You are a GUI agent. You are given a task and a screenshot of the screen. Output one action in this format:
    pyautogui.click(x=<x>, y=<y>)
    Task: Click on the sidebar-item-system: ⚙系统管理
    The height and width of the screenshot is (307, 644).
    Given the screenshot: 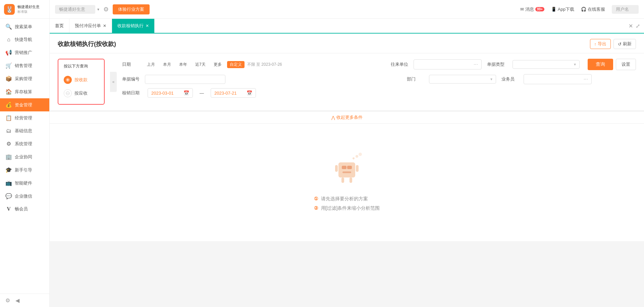 What is the action you would take?
    pyautogui.click(x=25, y=144)
    